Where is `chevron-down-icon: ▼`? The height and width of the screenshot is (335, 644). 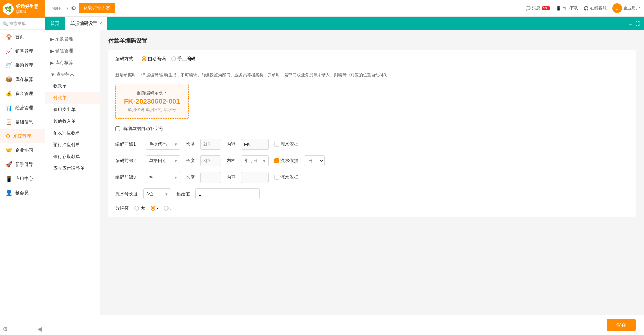
chevron-down-icon: ▼ is located at coordinates (52, 75).